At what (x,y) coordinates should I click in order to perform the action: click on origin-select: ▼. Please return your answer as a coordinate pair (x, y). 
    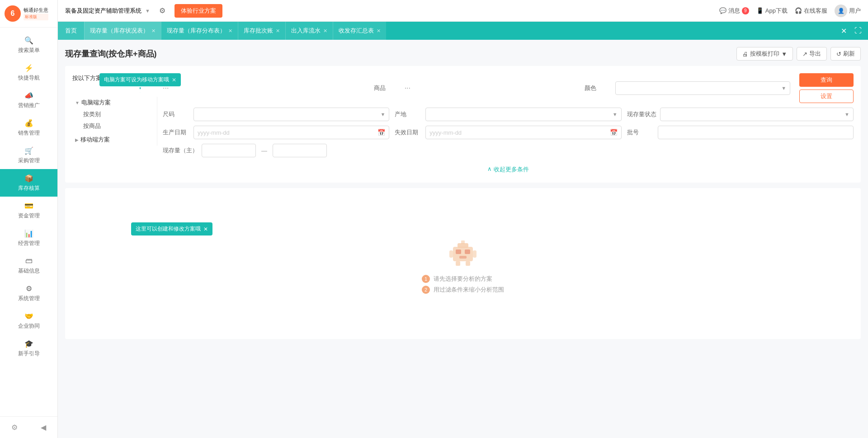
    Looking at the image, I should click on (524, 114).